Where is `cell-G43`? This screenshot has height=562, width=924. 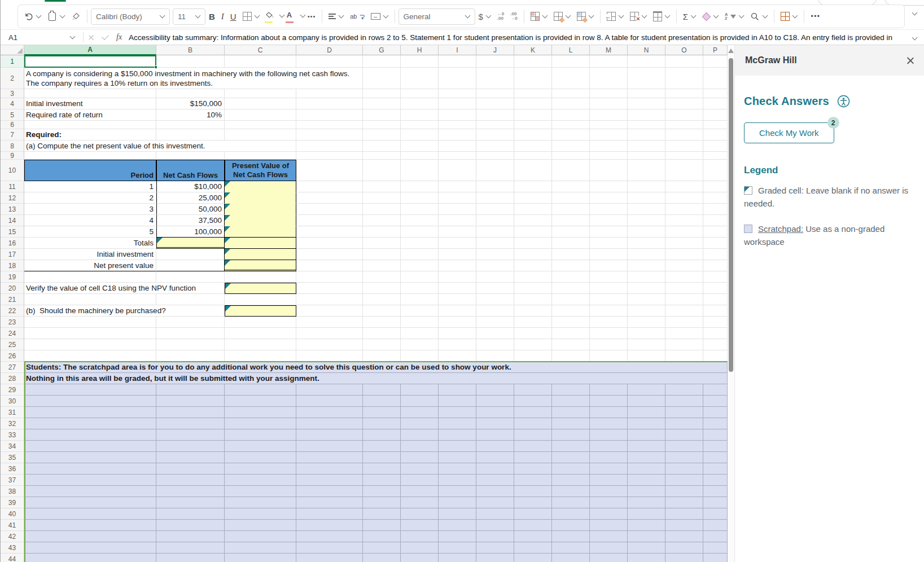
cell-G43 is located at coordinates (382, 548).